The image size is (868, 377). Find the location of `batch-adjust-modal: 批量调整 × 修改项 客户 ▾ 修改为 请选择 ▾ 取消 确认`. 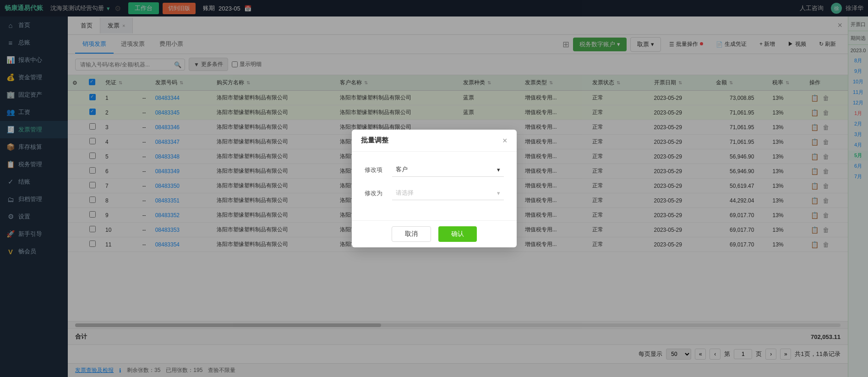

batch-adjust-modal: 批量调整 × 修改项 客户 ▾ 修改为 请选择 ▾ 取消 确认 is located at coordinates (434, 189).